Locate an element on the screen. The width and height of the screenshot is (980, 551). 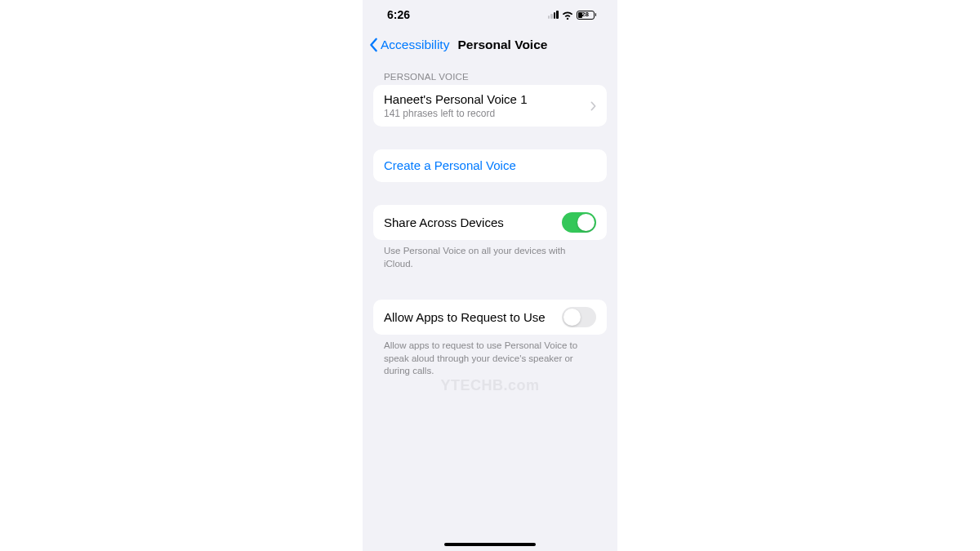
back-button: Accessibility is located at coordinates (409, 45).